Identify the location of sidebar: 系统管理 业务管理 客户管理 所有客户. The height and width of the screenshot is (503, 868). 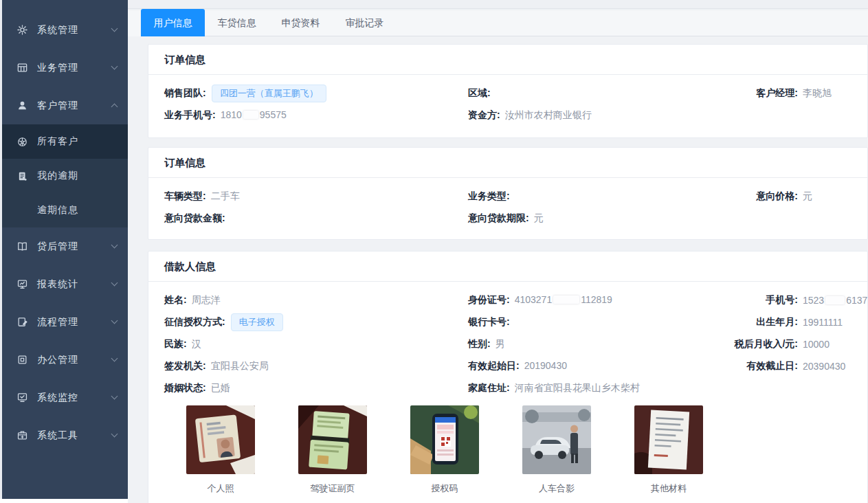
(65, 249).